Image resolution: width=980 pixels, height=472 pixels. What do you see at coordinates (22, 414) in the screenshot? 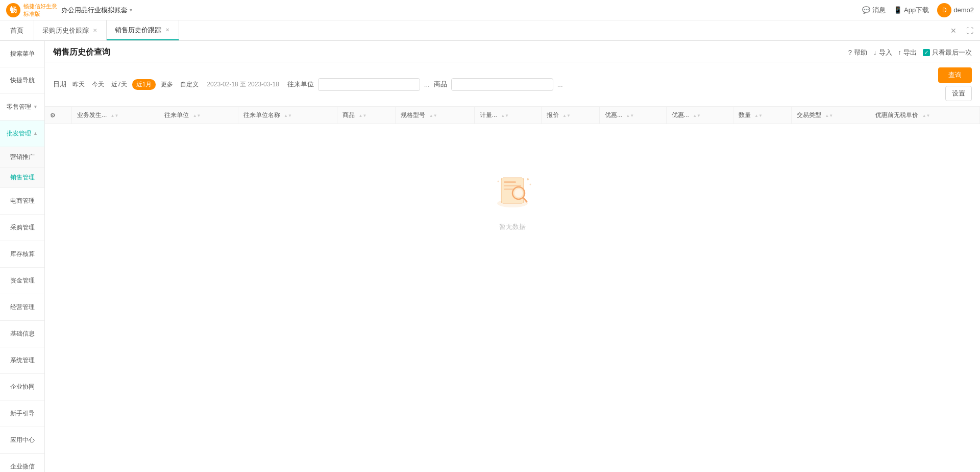
I see `sidebar-item-new-guide: 新手引导` at bounding box center [22, 414].